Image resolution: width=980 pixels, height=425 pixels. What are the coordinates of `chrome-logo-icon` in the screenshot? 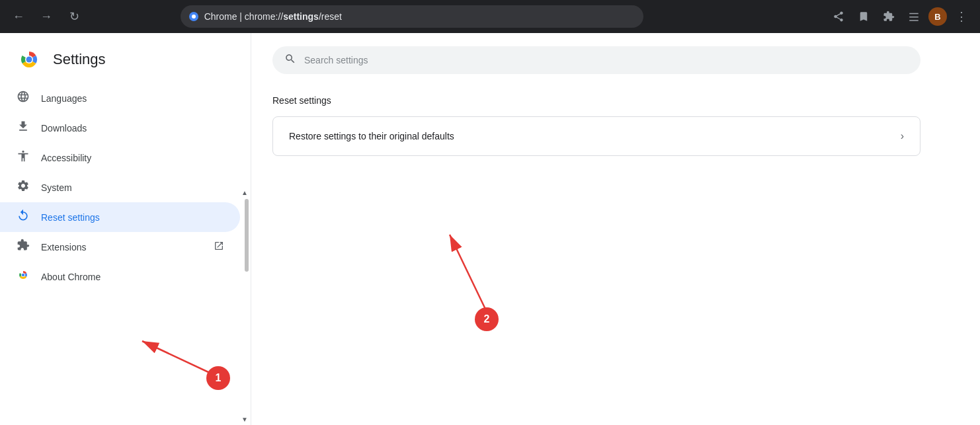 It's located at (29, 59).